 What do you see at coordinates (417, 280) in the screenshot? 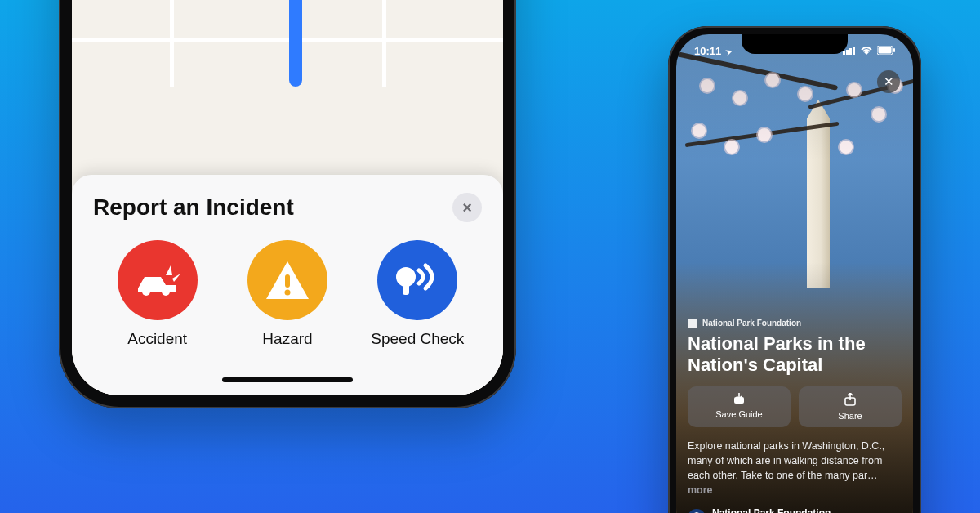
I see `speed-gun-icon` at bounding box center [417, 280].